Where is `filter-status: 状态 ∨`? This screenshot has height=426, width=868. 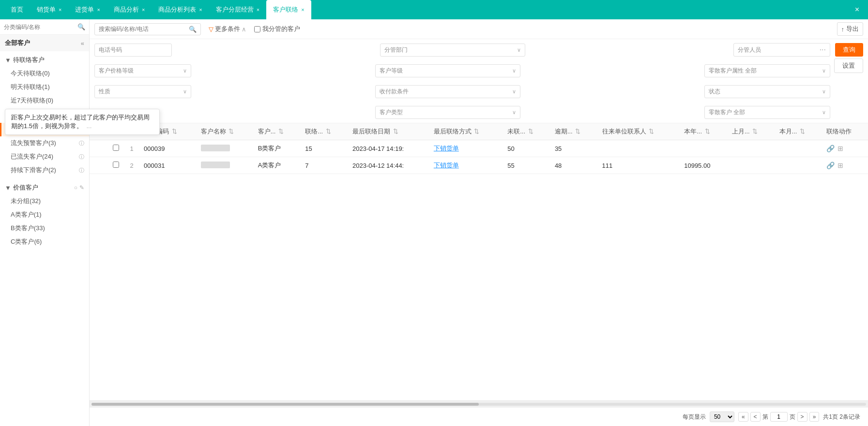
filter-status: 状态 ∨ is located at coordinates (767, 92).